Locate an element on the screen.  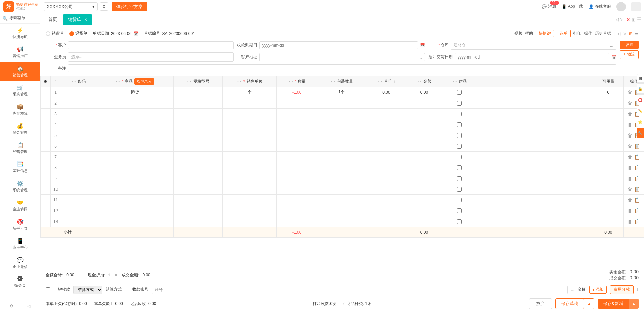
company-selector: XXXXXX公司 ▾ is located at coordinates (71, 7).